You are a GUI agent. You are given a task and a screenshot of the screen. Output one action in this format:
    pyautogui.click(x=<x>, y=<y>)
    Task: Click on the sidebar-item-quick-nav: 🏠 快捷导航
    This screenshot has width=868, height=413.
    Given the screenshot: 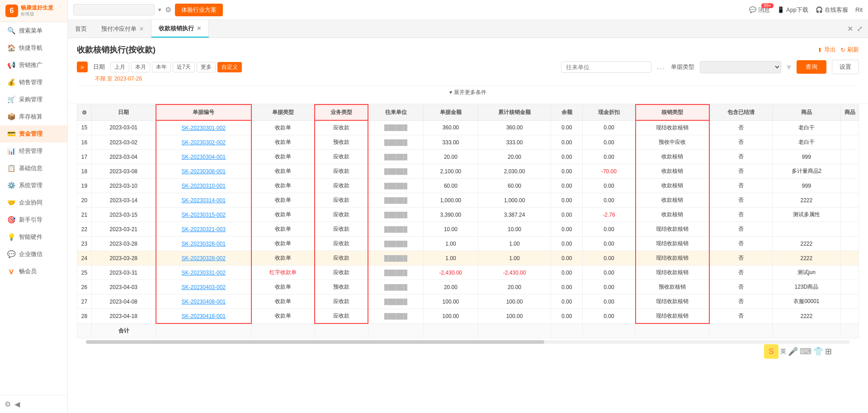 What is the action you would take?
    pyautogui.click(x=33, y=48)
    